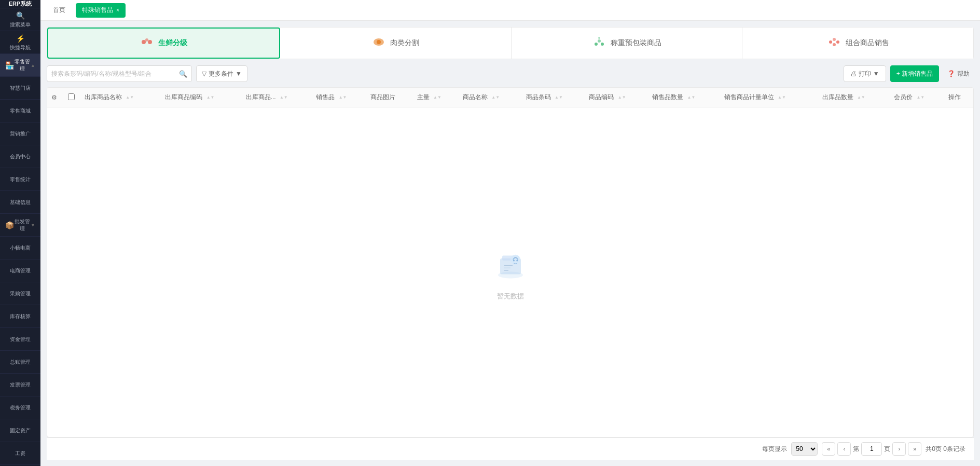 The image size is (980, 466). What do you see at coordinates (915, 74) in the screenshot?
I see `add-product-button: + 新增销售品` at bounding box center [915, 74].